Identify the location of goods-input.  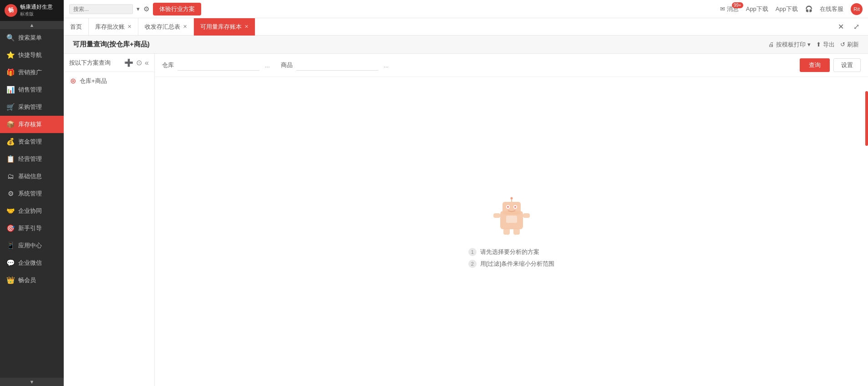
(337, 65).